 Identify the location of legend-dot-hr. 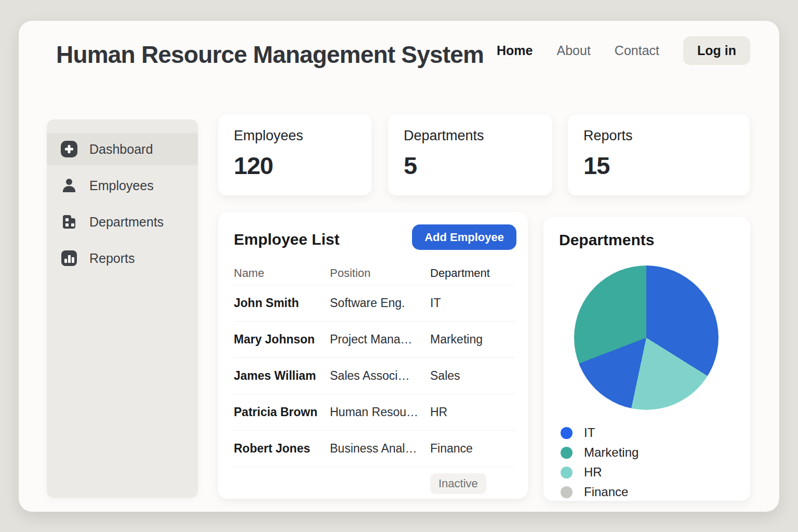
(566, 473).